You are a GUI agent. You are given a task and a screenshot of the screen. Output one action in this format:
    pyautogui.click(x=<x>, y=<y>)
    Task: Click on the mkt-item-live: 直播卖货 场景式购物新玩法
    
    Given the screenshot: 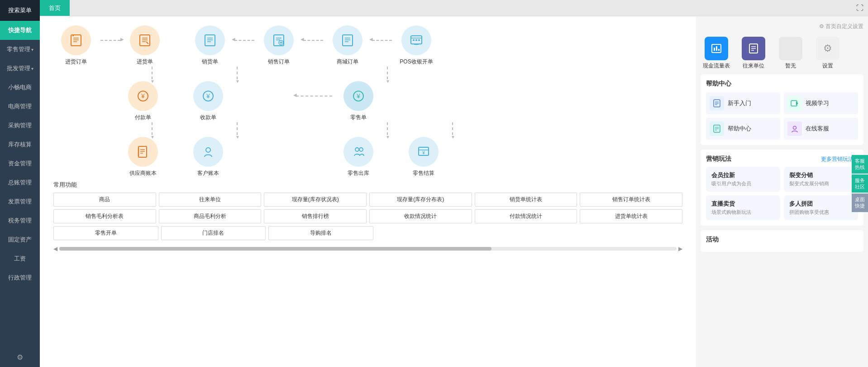 What is the action you would take?
    pyautogui.click(x=743, y=208)
    